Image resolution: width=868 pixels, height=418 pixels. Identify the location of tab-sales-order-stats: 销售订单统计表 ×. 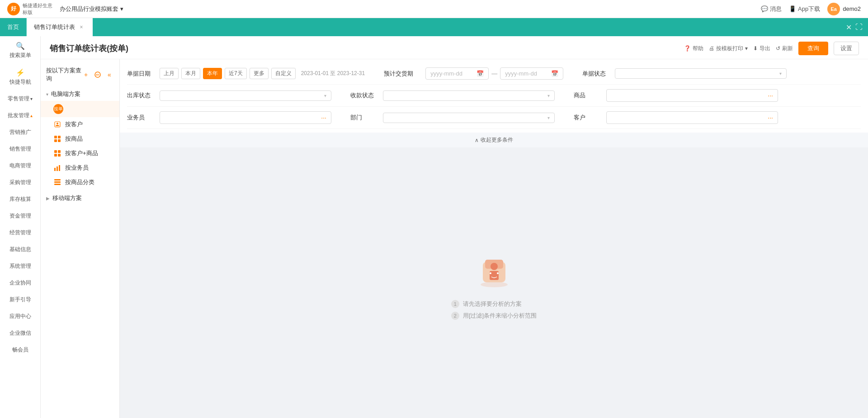
(60, 27).